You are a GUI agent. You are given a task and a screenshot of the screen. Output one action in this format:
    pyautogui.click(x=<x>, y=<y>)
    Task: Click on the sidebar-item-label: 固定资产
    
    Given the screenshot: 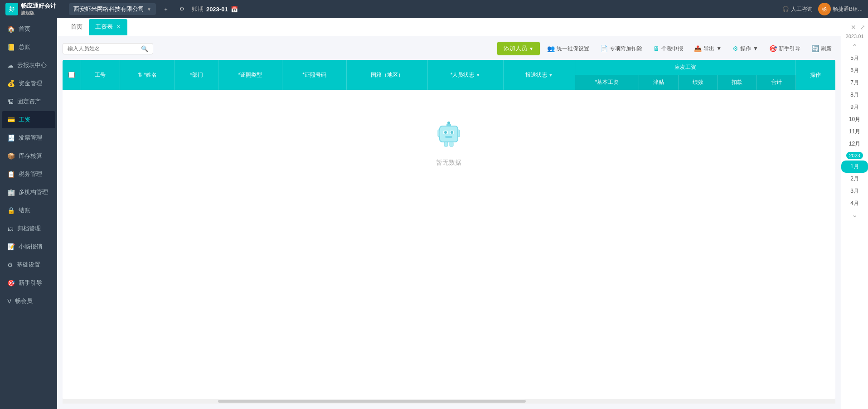 What is the action you would take?
    pyautogui.click(x=29, y=102)
    